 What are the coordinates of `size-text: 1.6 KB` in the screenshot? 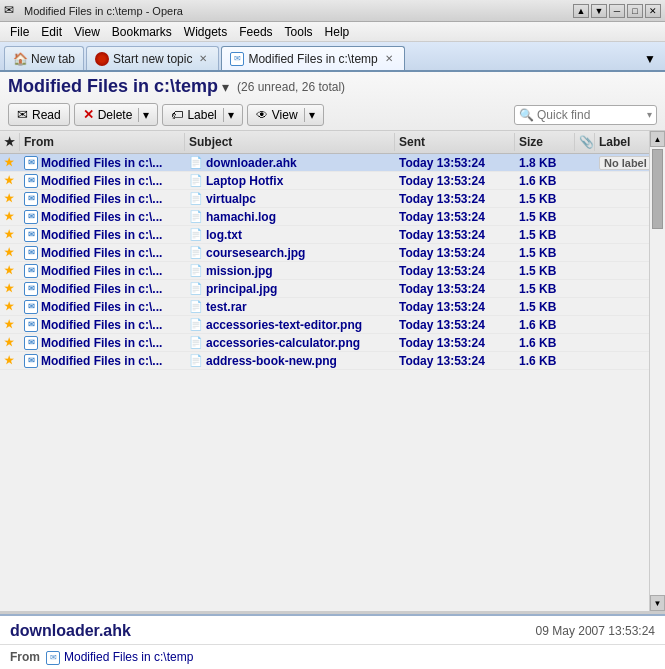 It's located at (538, 361).